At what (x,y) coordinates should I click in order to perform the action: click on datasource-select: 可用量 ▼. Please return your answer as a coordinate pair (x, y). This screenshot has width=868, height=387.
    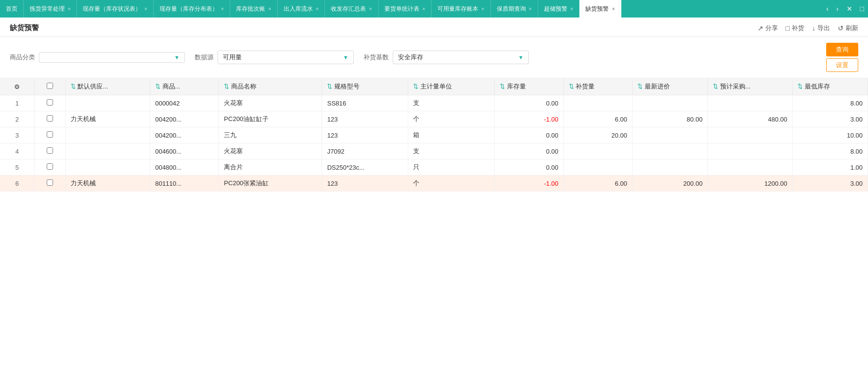
    Looking at the image, I should click on (286, 57).